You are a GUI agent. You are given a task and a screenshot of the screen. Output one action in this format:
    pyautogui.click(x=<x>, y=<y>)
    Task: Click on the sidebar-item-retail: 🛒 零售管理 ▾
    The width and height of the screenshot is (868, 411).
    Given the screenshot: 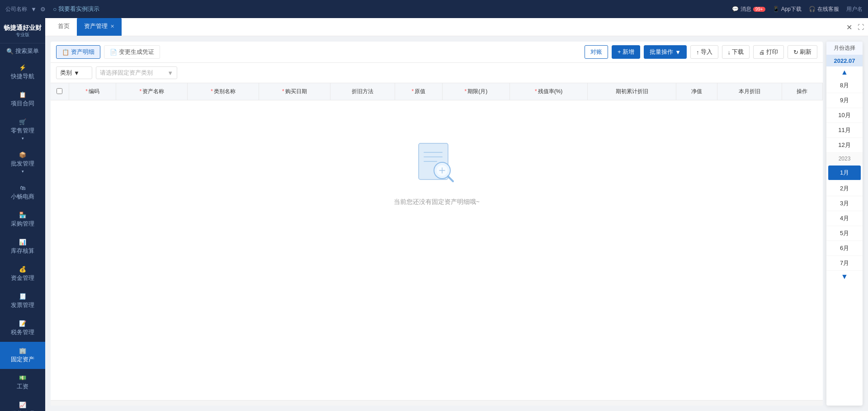 What is the action you would take?
    pyautogui.click(x=23, y=129)
    